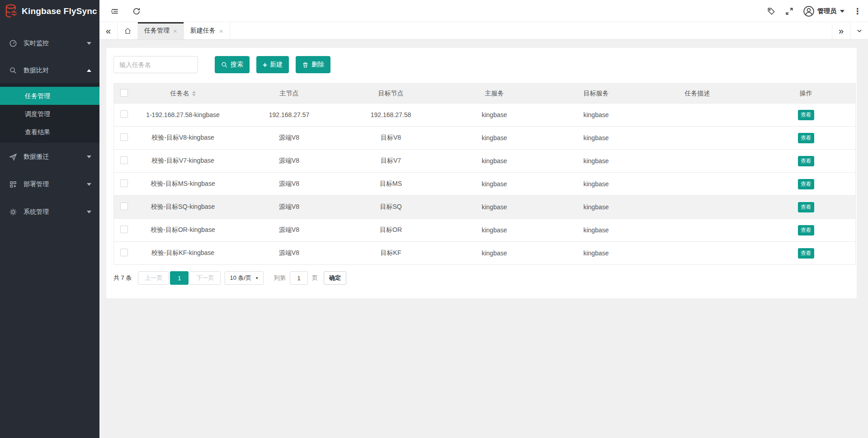 This screenshot has width=868, height=438. I want to click on kebab-menu-icon: ⋮, so click(858, 11).